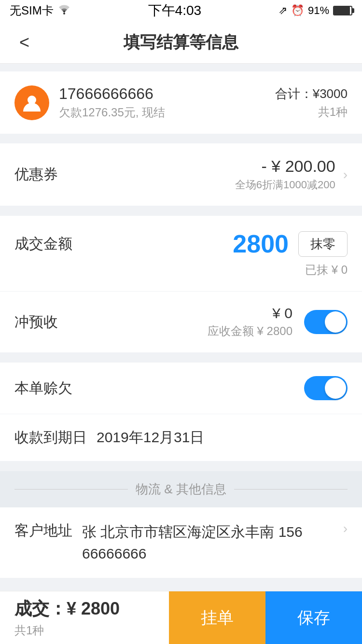 This screenshot has width=362, height=644. Describe the element at coordinates (84, 618) in the screenshot. I see `bottom-summary: 成交：¥ 2800 共1种` at that location.